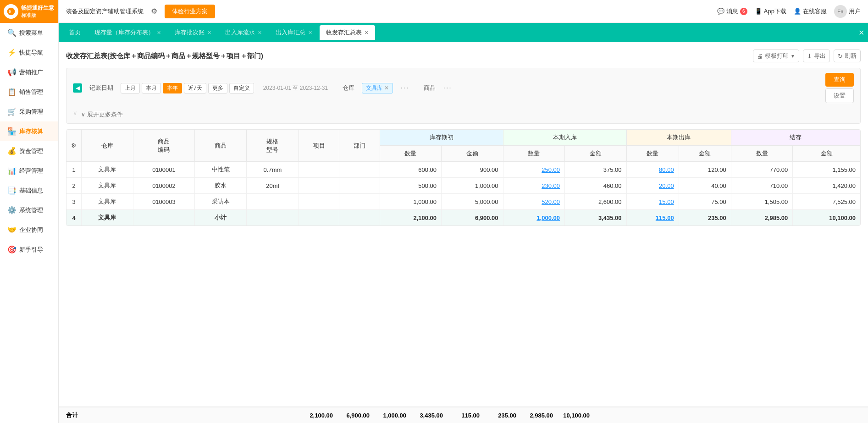 This screenshot has height=423, width=868. I want to click on tab-inventory-dist: 现存量（库存分布表）✕, so click(127, 33).